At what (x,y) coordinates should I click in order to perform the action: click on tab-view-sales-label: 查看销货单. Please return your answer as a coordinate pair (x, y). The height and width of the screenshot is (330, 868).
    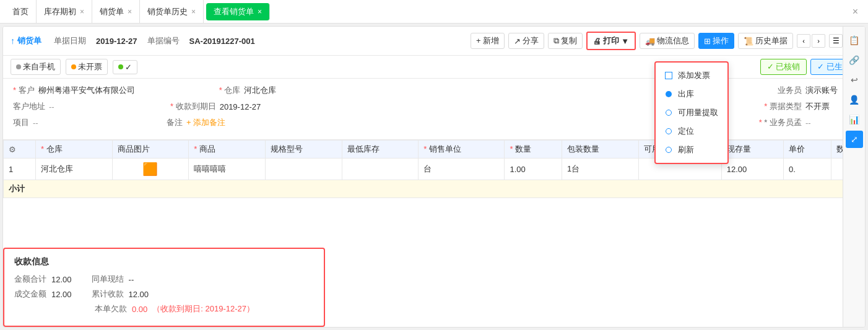
    Looking at the image, I should click on (234, 12).